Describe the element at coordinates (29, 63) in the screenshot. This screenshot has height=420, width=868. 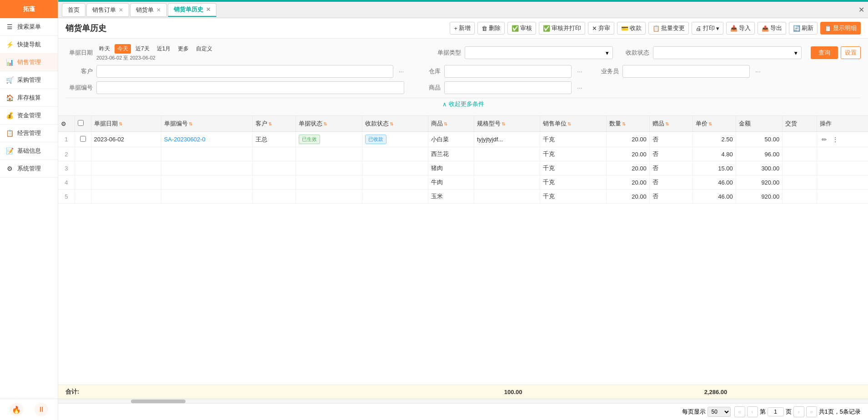
I see `sidebar-item-sales-mgmt: 📊 销售管理` at that location.